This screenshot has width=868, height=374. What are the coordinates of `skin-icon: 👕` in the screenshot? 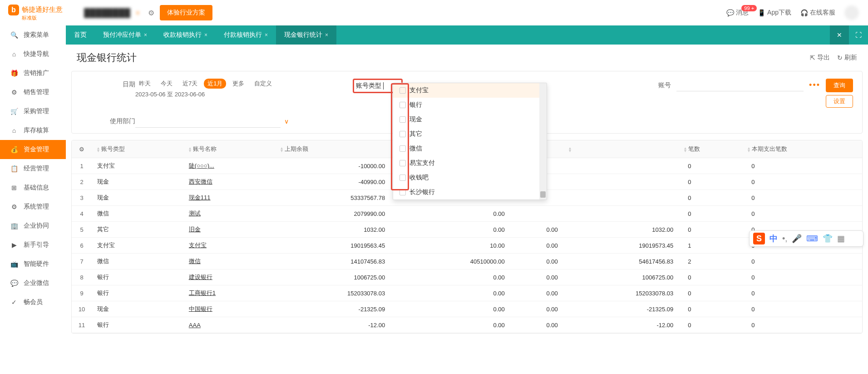 It's located at (828, 239).